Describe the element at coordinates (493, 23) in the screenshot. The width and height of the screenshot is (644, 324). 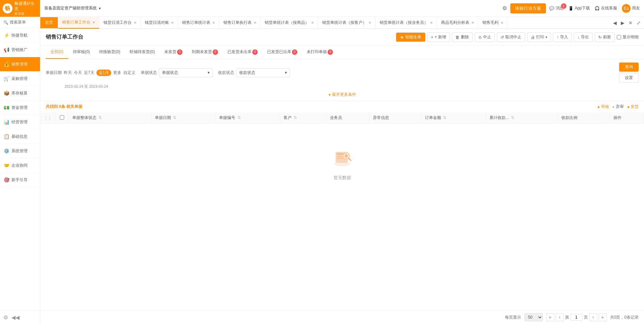
I see `tab-sales-profit: 销售毛利 ✕` at that location.